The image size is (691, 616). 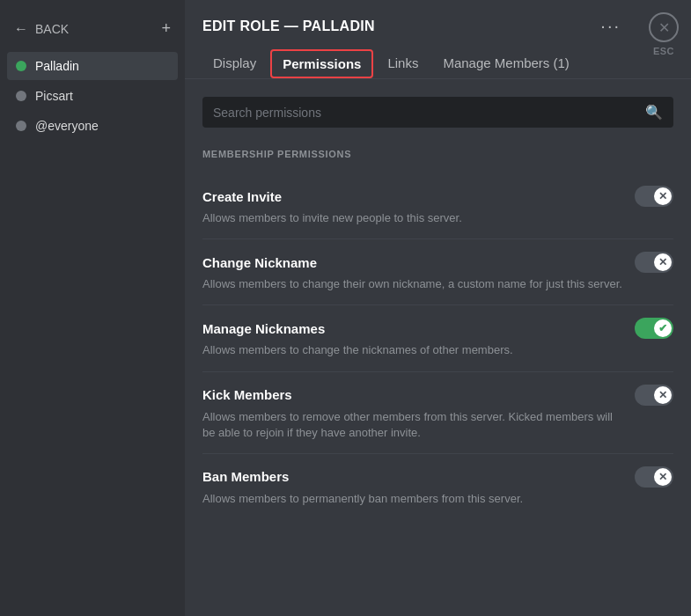 What do you see at coordinates (67, 126) in the screenshot?
I see `sidebar-item-label: @everyone` at bounding box center [67, 126].